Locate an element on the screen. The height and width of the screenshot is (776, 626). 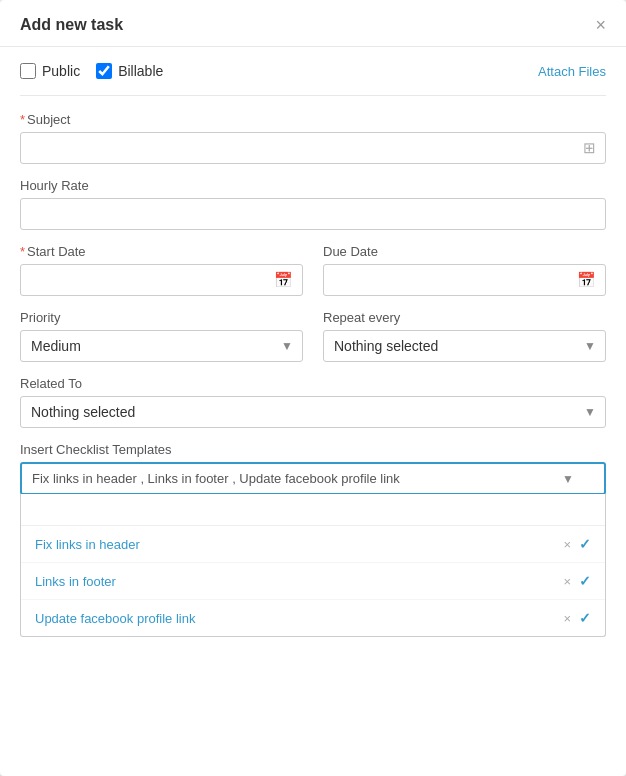
close-button: × is located at coordinates (600, 25).